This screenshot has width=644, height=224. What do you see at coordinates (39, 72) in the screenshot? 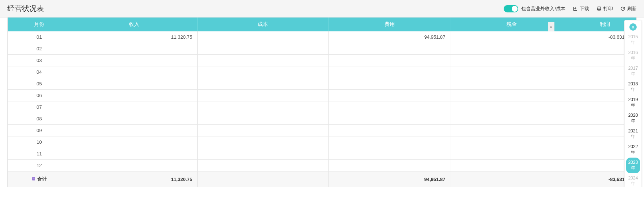
I see `cell-month: 04` at bounding box center [39, 72].